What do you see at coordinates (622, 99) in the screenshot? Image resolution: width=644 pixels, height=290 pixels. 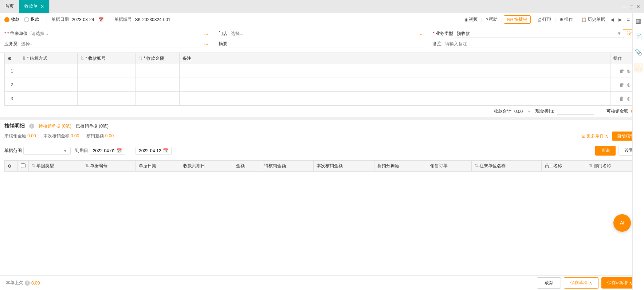 I see `row-3-delete-btn: 🗑` at bounding box center [622, 99].